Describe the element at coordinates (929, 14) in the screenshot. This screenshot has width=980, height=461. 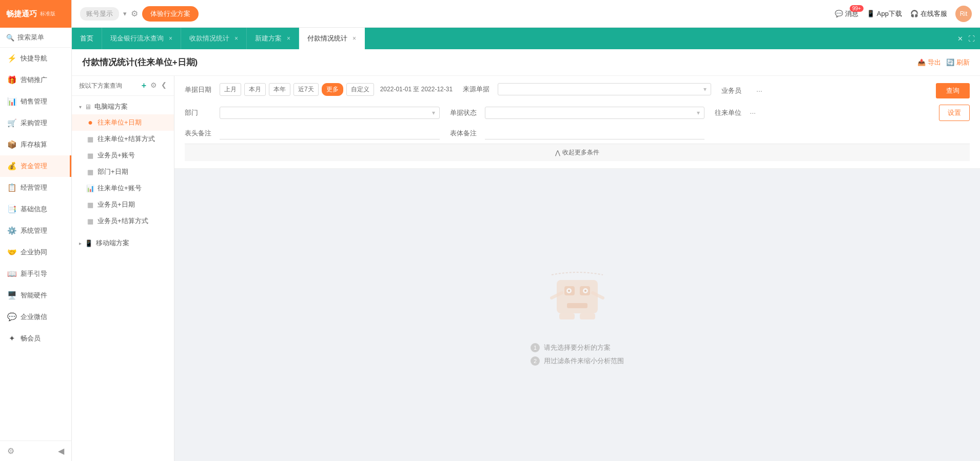
I see `customer-service-btn: 🎧 在线客服` at that location.